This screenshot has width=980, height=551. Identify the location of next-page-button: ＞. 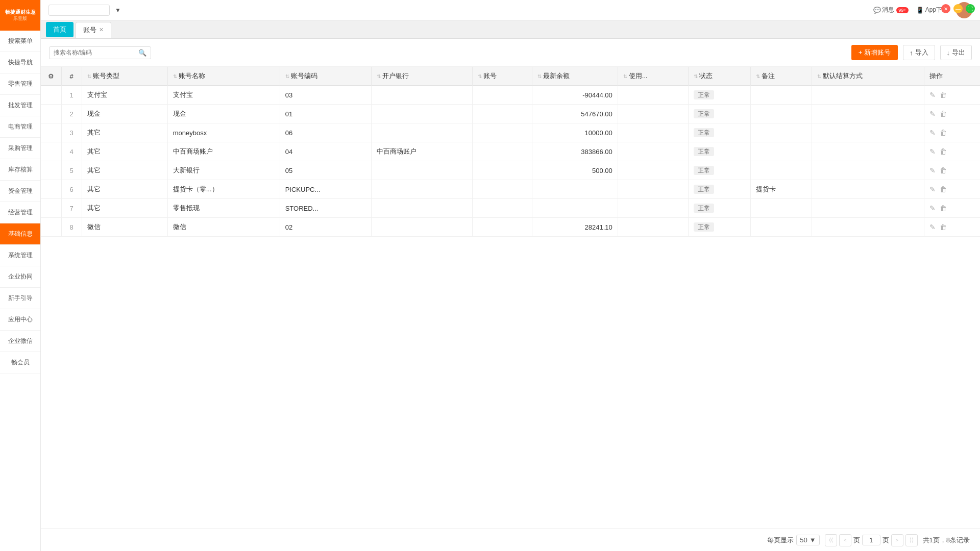
(897, 540).